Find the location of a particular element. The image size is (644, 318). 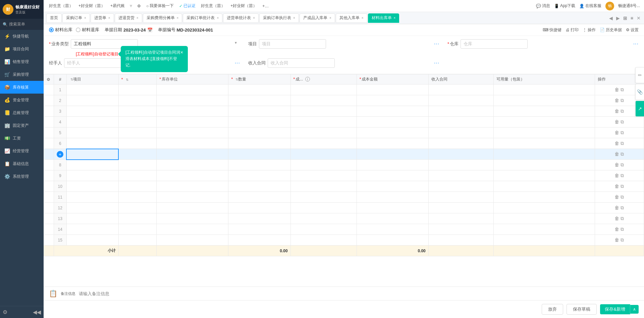

sidebar-item-operations: 📈 经营管理 is located at coordinates (22, 151).